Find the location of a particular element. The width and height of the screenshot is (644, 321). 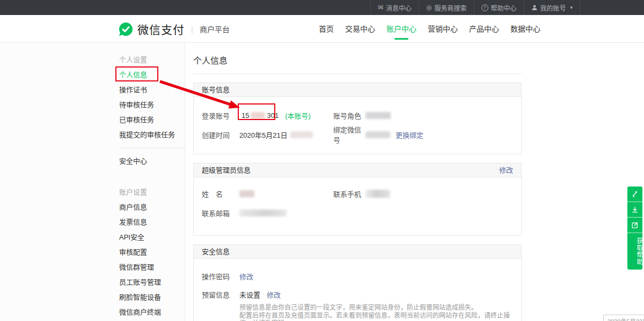

page-title: 个人信息 is located at coordinates (357, 60).